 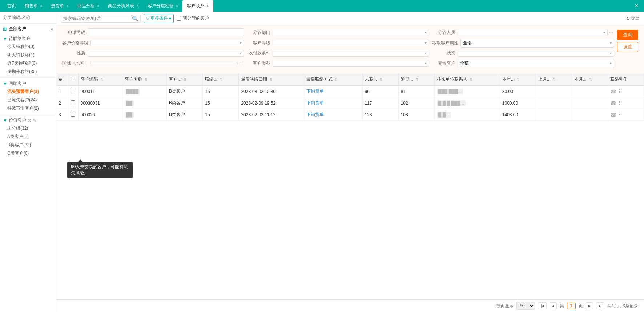 I want to click on cell-contact-person: █ █ █ ███..., so click(x=467, y=103).